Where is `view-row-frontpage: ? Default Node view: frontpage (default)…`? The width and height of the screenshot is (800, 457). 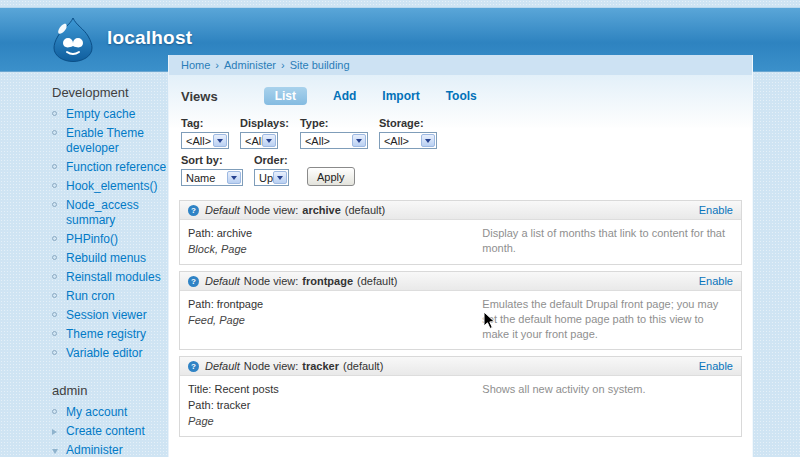
view-row-frontpage: ? Default Node view: frontpage (default)… is located at coordinates (460, 310).